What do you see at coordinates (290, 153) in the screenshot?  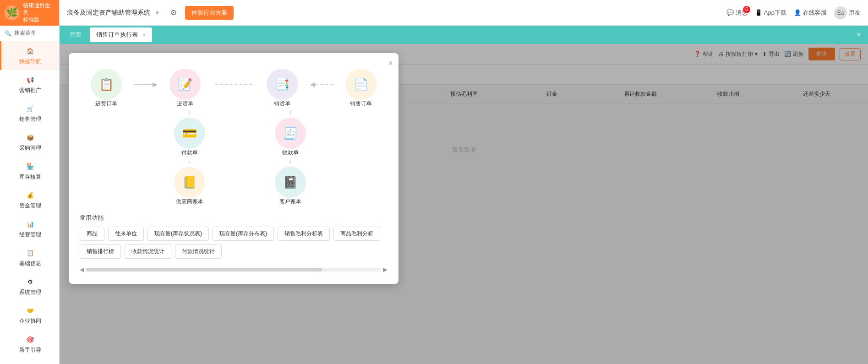 I see `receipt-bill-label: 收款单` at bounding box center [290, 153].